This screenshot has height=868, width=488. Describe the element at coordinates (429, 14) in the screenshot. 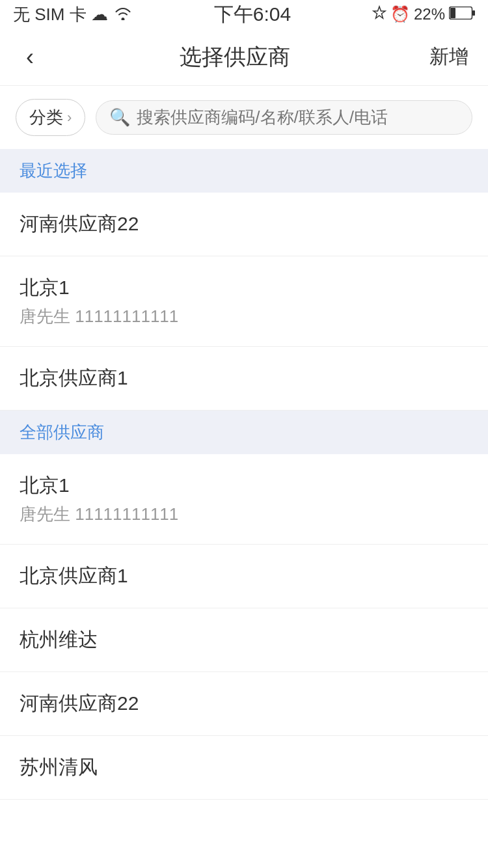

I see `battery-label: 22%` at that location.